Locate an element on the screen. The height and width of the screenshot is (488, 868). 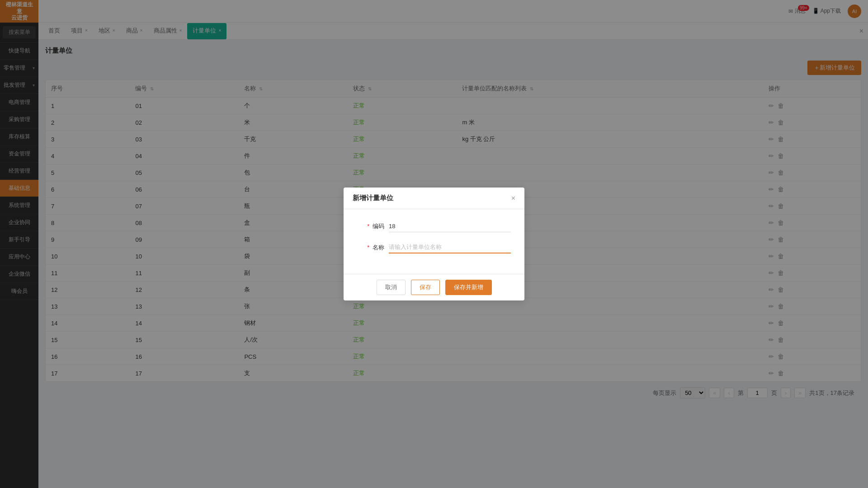
name-required-mark: * is located at coordinates (368, 248).